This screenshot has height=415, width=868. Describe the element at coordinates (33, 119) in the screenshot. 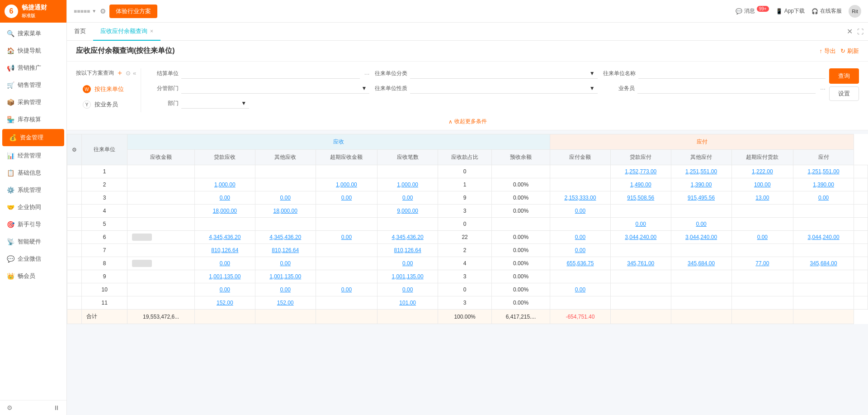

I see `sidebar-item-inventory: 🏪库存核算` at that location.